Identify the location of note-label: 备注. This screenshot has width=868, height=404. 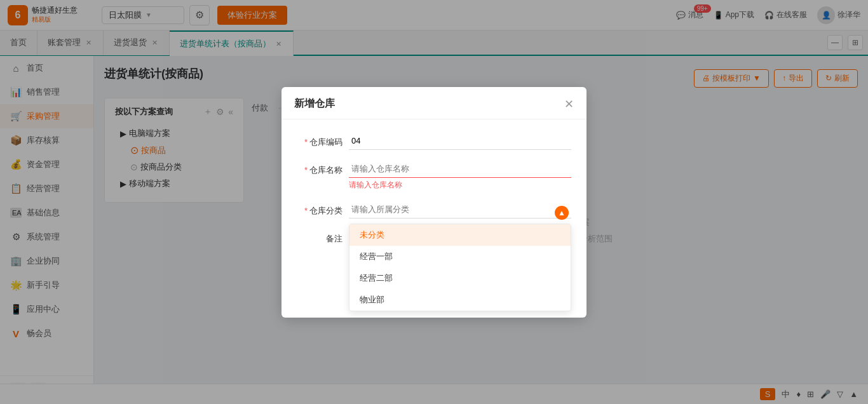
(320, 236).